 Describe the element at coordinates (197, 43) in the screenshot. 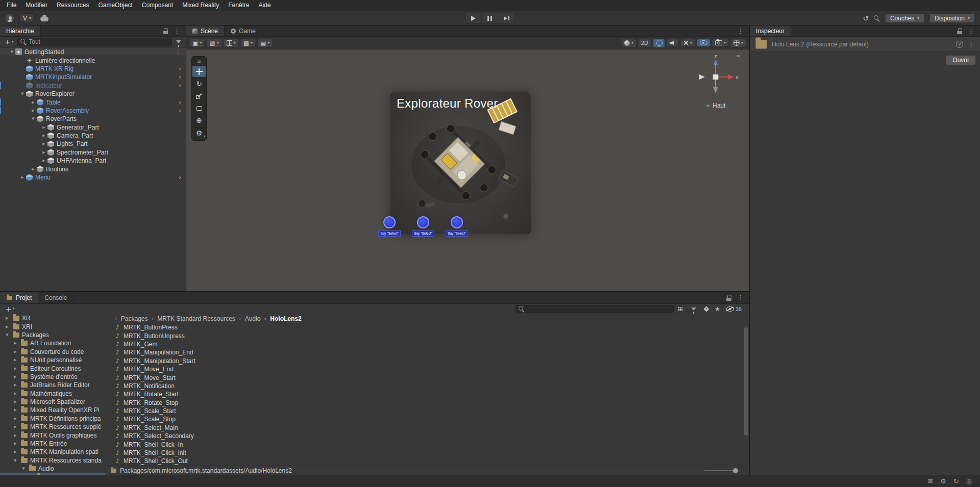

I see `draw-mode-dropdown: ▣▾` at that location.